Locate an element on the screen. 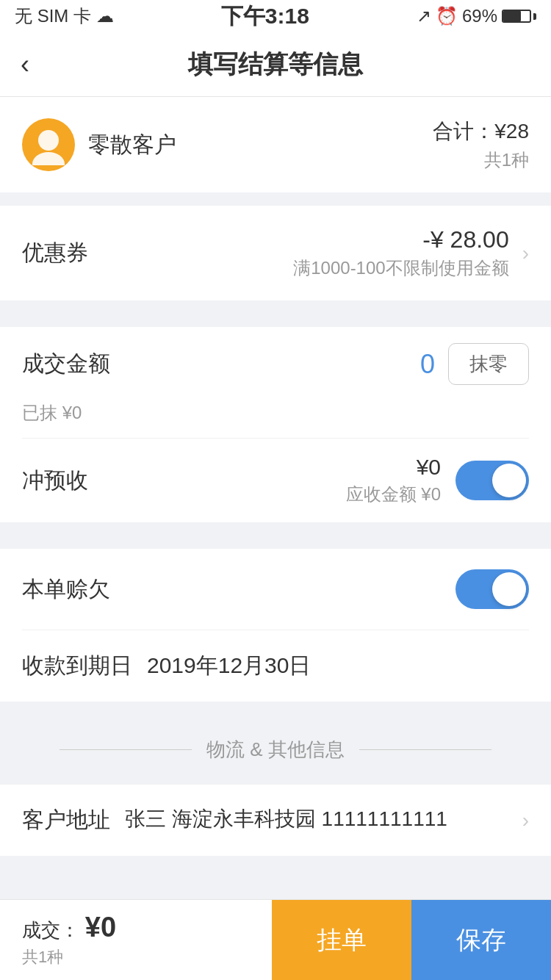 This screenshot has width=551, height=980. nav-bar: ‹ 填写结算等信息 is located at coordinates (276, 65).